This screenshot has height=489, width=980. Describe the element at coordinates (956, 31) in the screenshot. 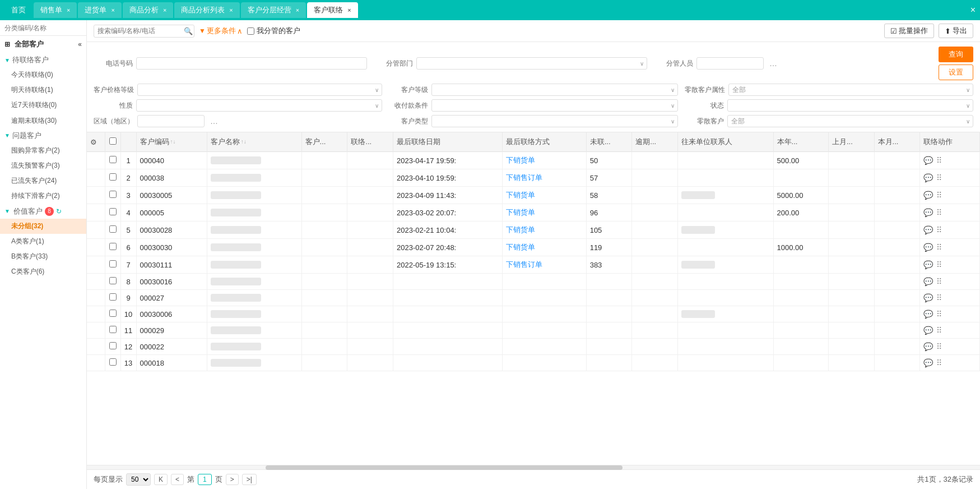

I see `export-button: ⬆ 导出` at that location.